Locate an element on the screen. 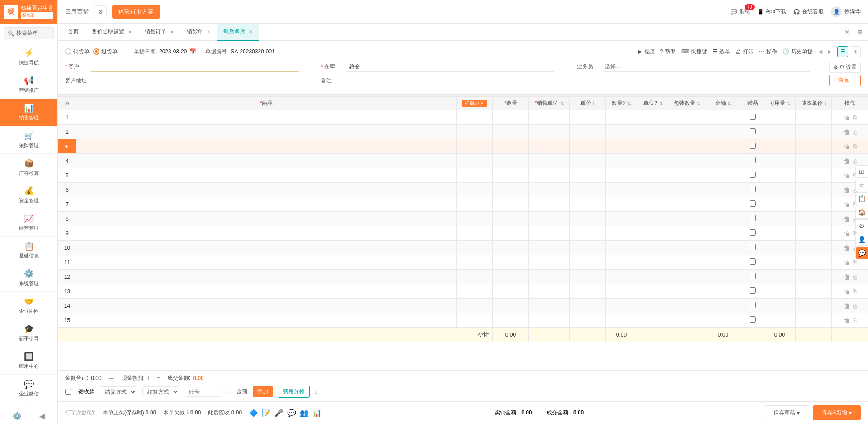 The height and width of the screenshot is (424, 868). list-view-button: ☰ is located at coordinates (843, 52).